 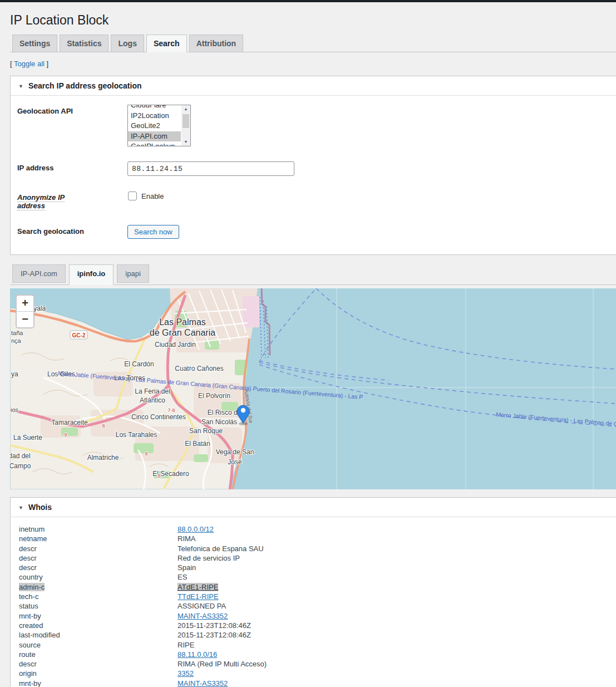 What do you see at coordinates (94, 529) in the screenshot?
I see `whois-key: inetnum` at bounding box center [94, 529].